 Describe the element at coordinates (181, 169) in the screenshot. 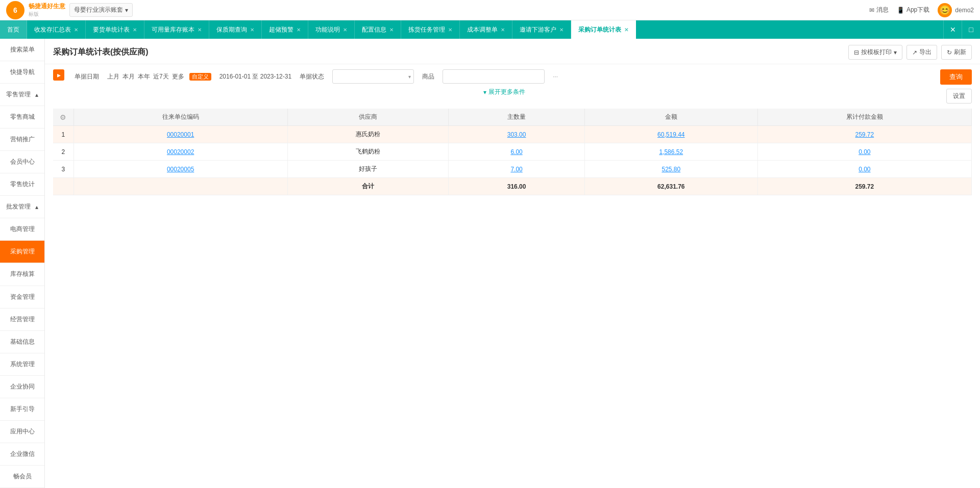

I see `row-3-code: 00020005` at that location.